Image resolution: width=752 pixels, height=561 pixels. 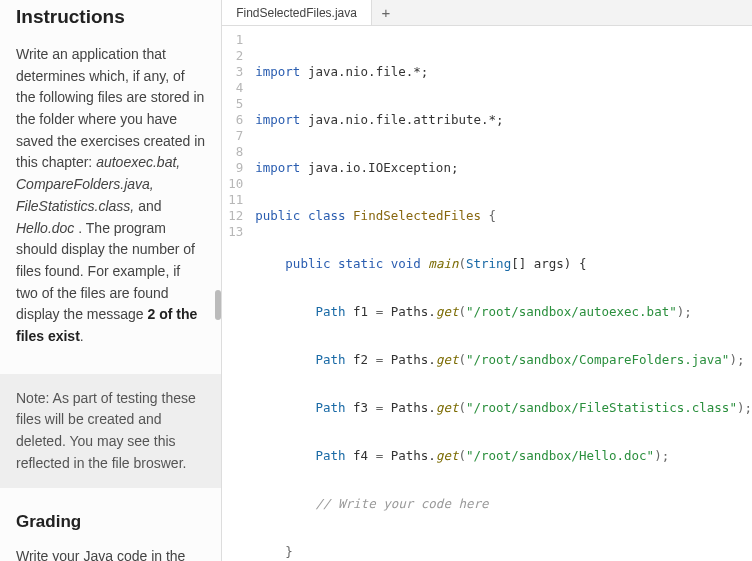 I want to click on code-line: // Write your code here, so click(x=504, y=504).